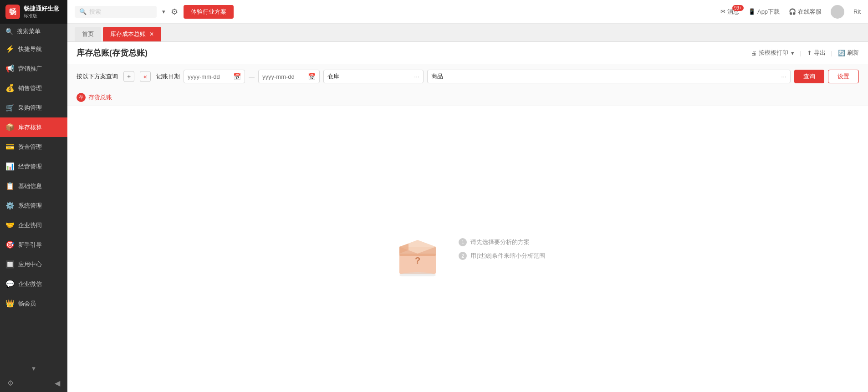  What do you see at coordinates (34, 284) in the screenshot?
I see `sidebar-item-wechat: 💬 企业微信` at bounding box center [34, 284].